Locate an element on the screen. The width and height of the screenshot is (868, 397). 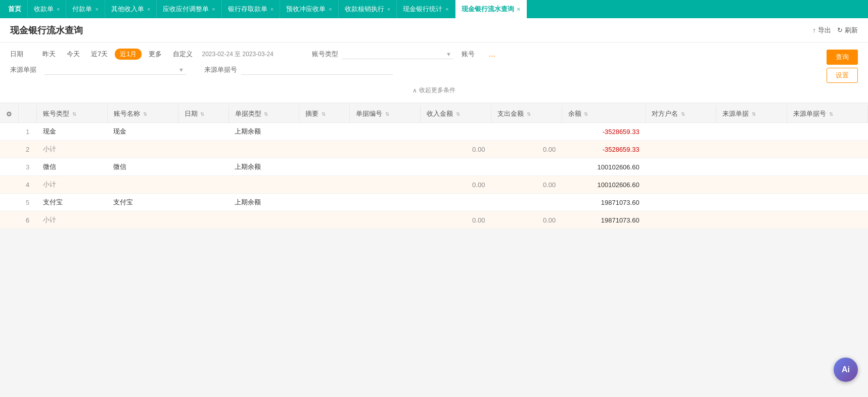
date-opt-today: 今天 is located at coordinates (73, 54).